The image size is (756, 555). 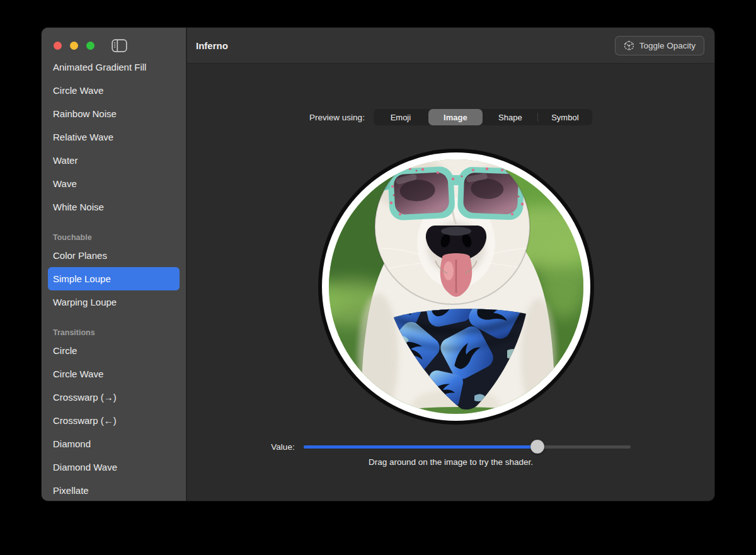 I want to click on value-slider-thumb, so click(x=537, y=447).